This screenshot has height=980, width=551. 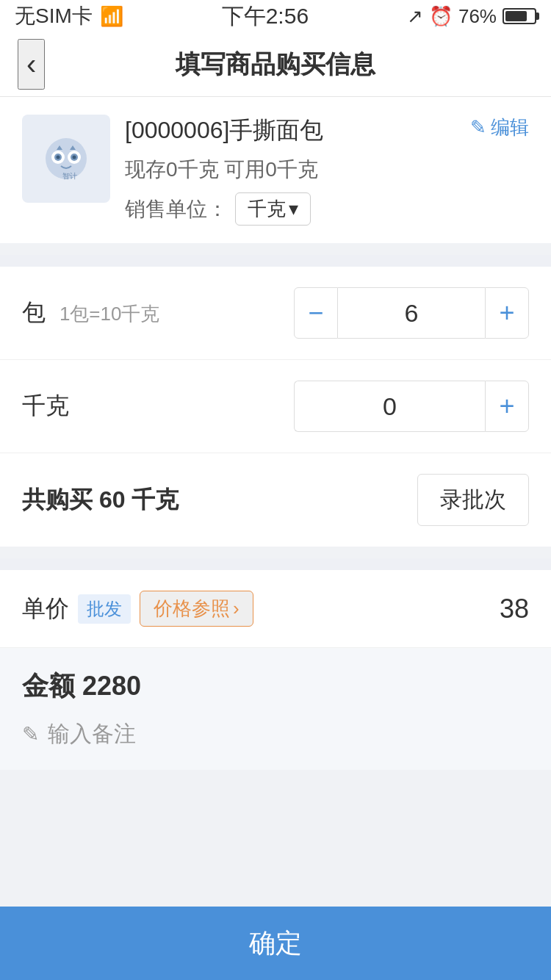 What do you see at coordinates (507, 406) in the screenshot?
I see `kg-increment-button: +` at bounding box center [507, 406].